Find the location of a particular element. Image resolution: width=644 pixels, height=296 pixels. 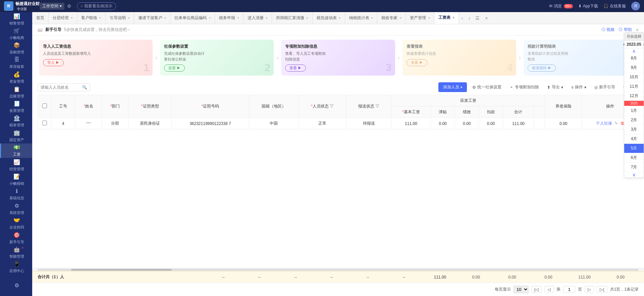

report-filter-icon: ▽ is located at coordinates (377, 106).